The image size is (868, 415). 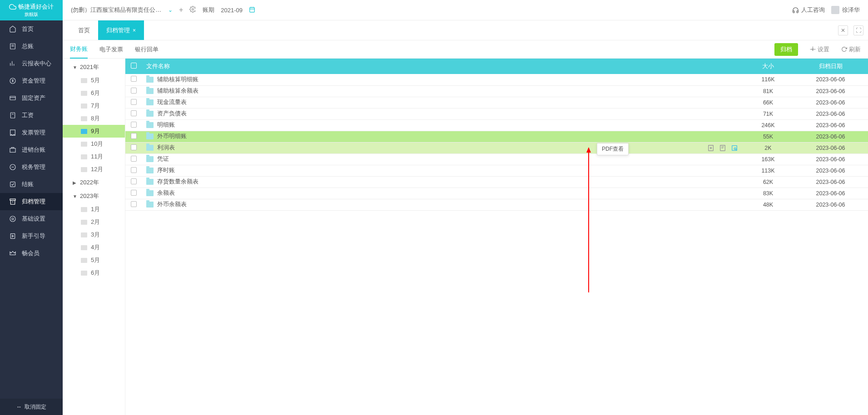 I want to click on th-filename: 文件名称, so click(x=442, y=66).